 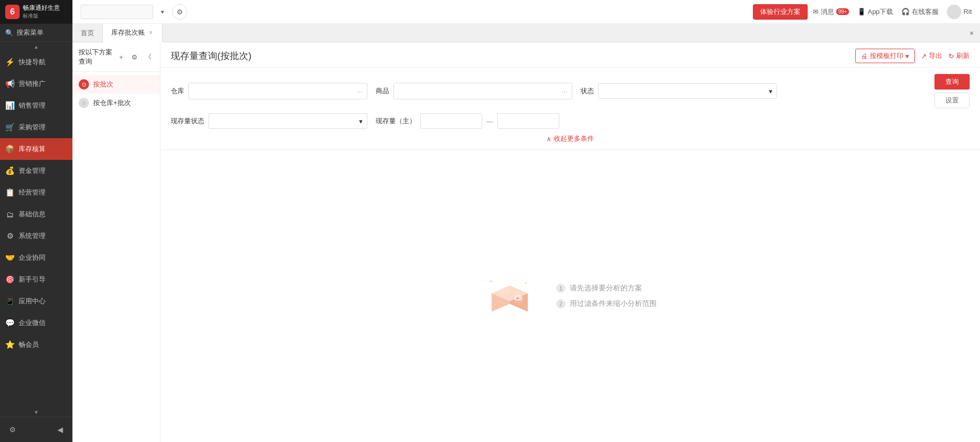 What do you see at coordinates (10, 301) in the screenshot?
I see `nav-icon-appstore: 📱` at bounding box center [10, 301].